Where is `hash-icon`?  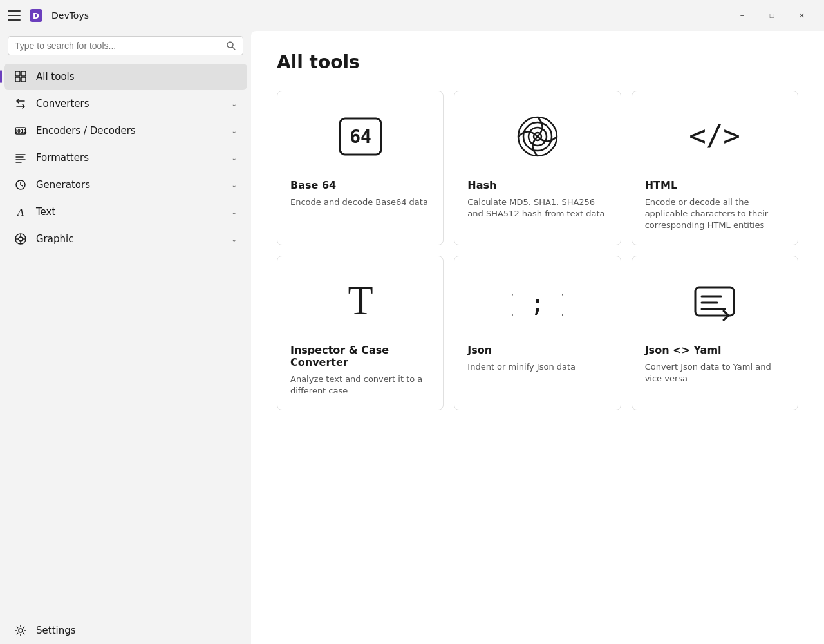
hash-icon is located at coordinates (537, 137).